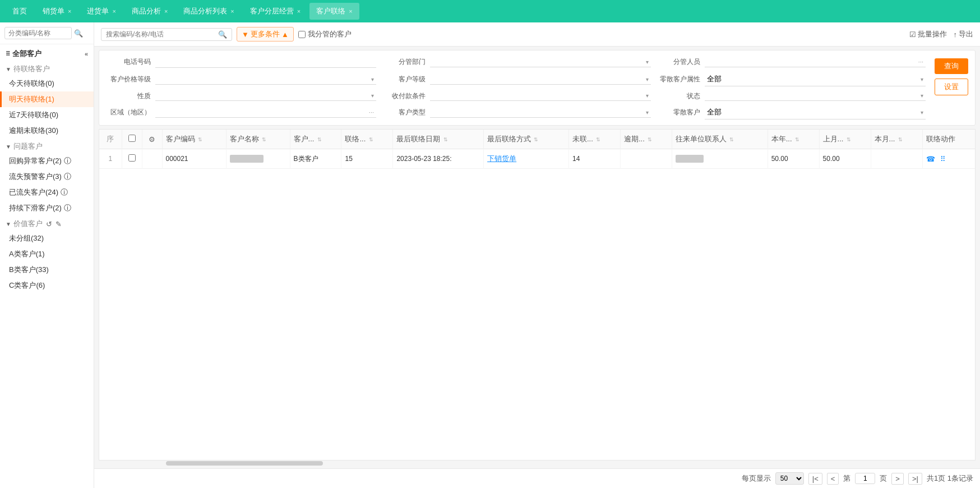 The image size is (980, 488). What do you see at coordinates (132, 159) in the screenshot?
I see `row-check` at bounding box center [132, 159].